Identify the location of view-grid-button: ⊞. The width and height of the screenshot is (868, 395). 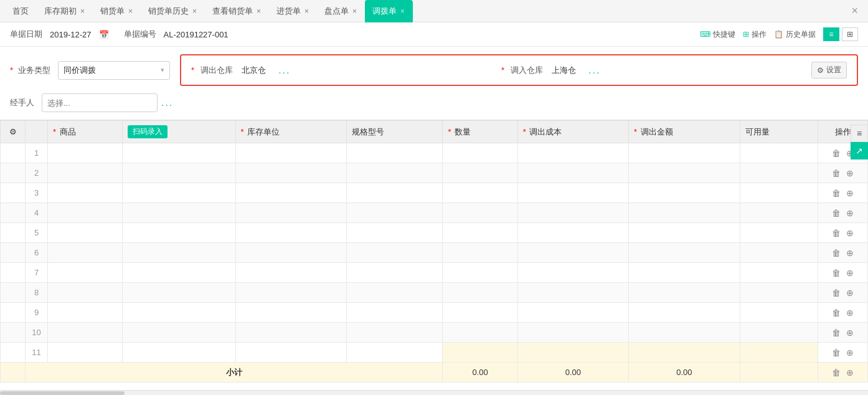
(850, 34).